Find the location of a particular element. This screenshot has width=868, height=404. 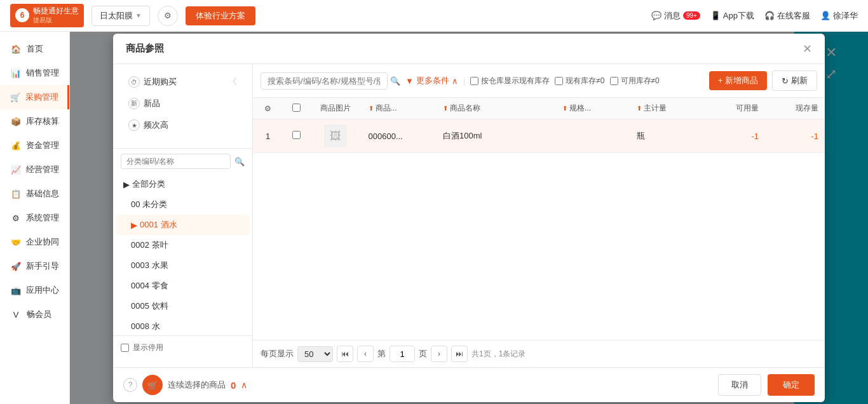

avail-ne0-checkbox is located at coordinates (614, 81).